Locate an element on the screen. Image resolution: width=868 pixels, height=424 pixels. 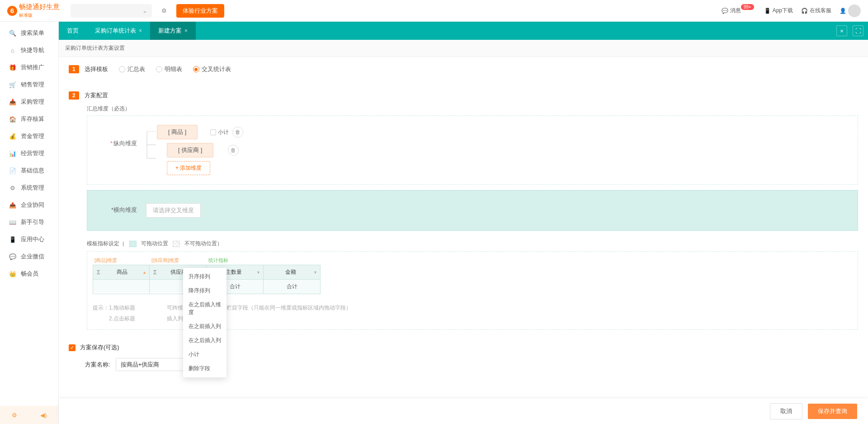
tab-home: 首页 is located at coordinates (73, 31).